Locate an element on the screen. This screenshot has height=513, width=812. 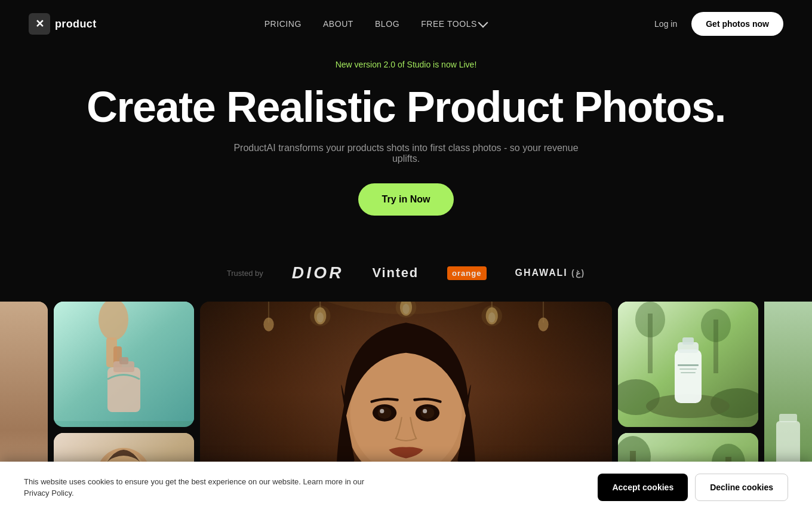
cookie-banner: This website uses cookies to ensure you … is located at coordinates (406, 487).